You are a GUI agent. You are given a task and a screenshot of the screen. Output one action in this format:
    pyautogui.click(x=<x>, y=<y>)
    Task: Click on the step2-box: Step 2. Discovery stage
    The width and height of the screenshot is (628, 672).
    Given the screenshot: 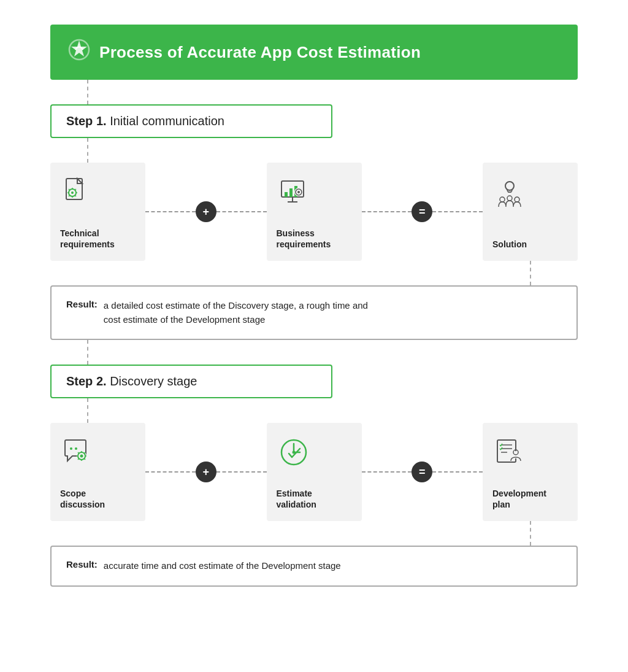 What is the action you would take?
    pyautogui.click(x=191, y=382)
    